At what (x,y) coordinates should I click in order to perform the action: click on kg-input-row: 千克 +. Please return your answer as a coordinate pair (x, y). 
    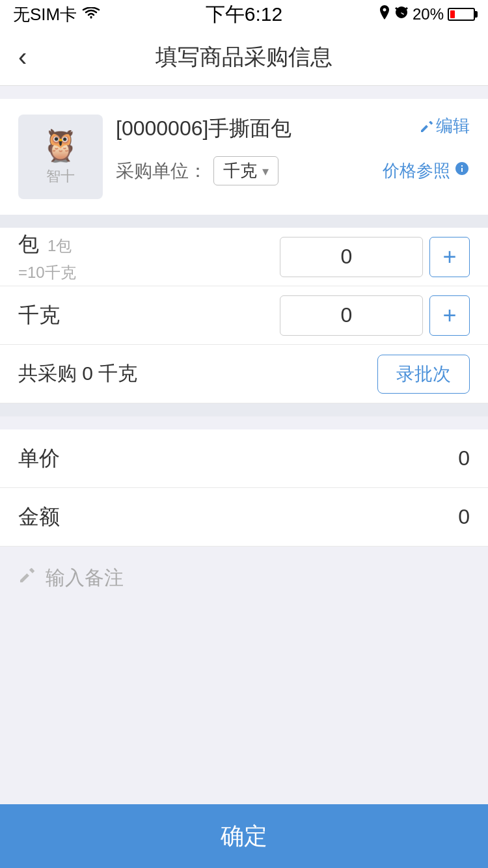
    Looking at the image, I should click on (244, 316).